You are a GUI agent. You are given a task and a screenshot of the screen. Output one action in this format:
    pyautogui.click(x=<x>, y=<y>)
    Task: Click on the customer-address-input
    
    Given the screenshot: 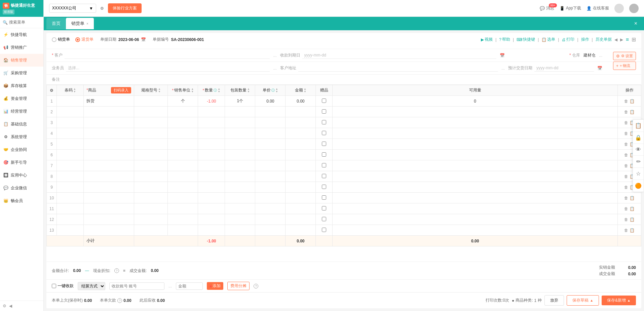 What is the action you would take?
    pyautogui.click(x=398, y=68)
    